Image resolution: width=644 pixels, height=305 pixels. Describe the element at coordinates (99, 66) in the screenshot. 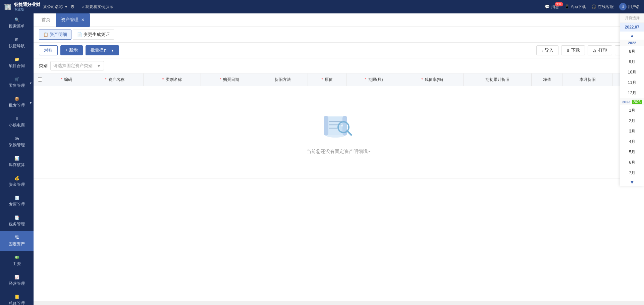

I see `select-arrow-icon: ▼` at that location.